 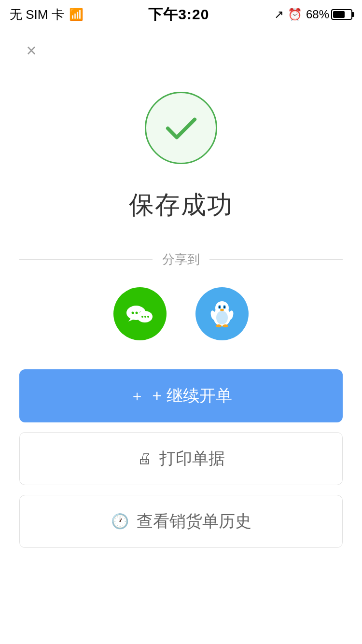 What do you see at coordinates (192, 459) in the screenshot?
I see `print-label: 打印单据` at bounding box center [192, 459].